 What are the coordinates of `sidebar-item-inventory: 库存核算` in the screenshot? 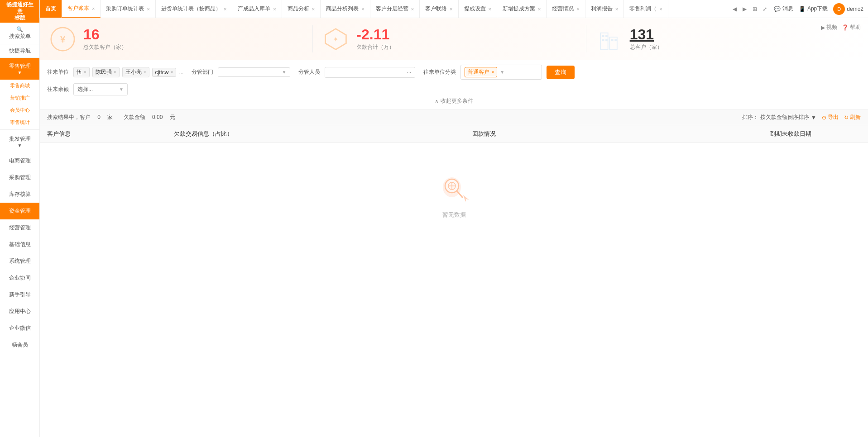 It's located at (20, 195).